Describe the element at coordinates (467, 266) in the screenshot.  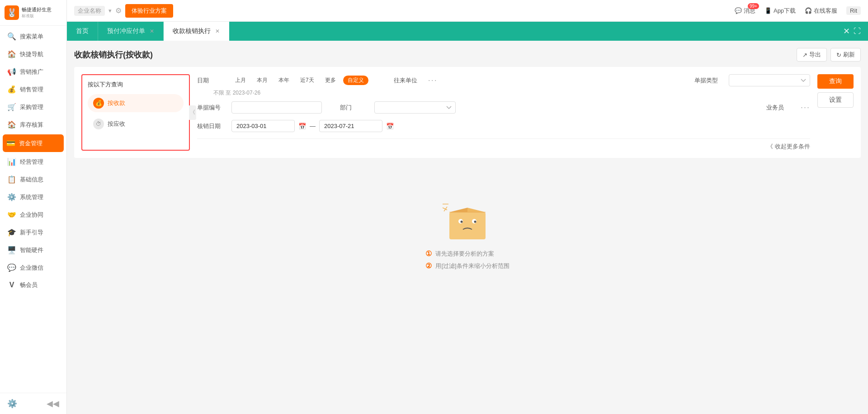
I see `empty-hint-2: ② 用[过滤]条件来缩小分析范围` at that location.